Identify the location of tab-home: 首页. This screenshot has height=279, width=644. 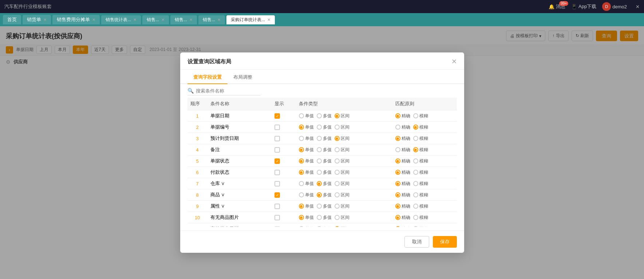
(12, 20).